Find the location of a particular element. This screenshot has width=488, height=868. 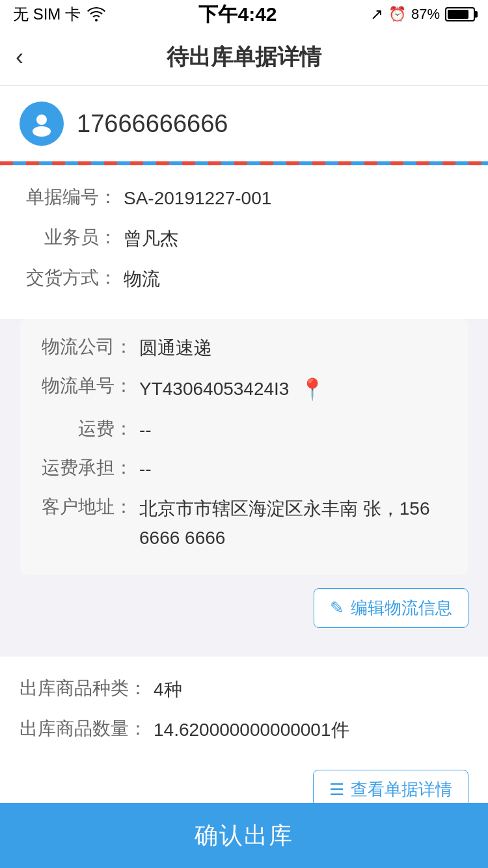

product-quantity-label: 出库商品数量： is located at coordinates (87, 729).